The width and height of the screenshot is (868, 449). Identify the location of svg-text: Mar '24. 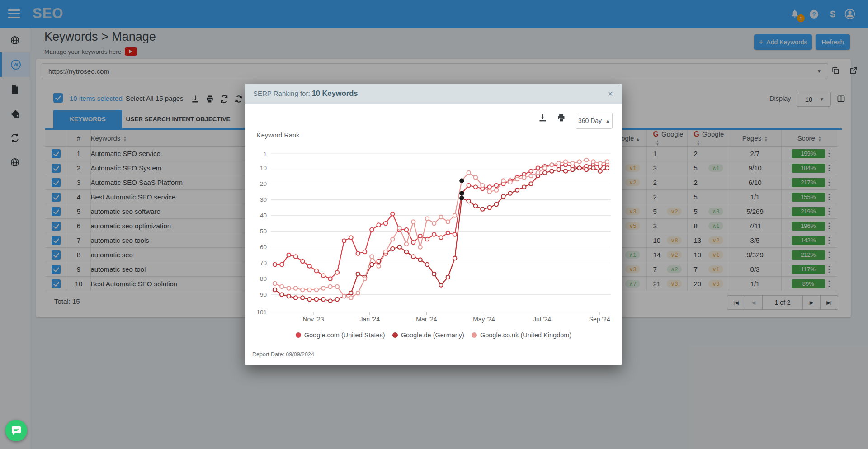
(426, 319).